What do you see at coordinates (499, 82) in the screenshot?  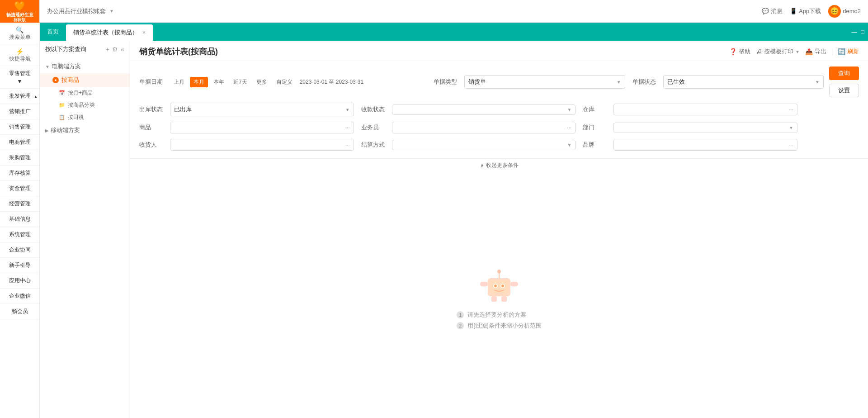 I see `filter-row-1: 单据日期 上月 本月 本年 近7天 更多 自定义 2023-03-01 至 20…` at bounding box center [499, 82].